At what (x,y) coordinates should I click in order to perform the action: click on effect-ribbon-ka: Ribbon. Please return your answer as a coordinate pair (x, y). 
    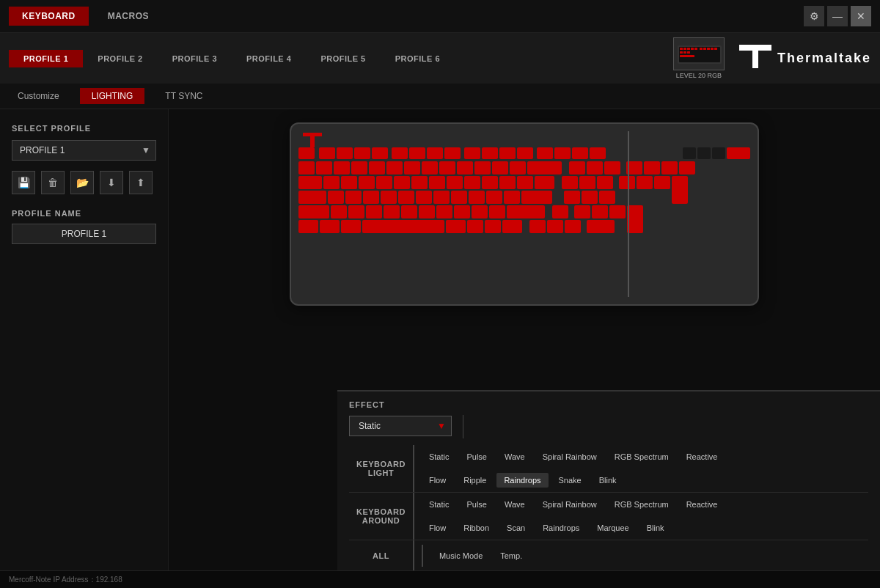
    Looking at the image, I should click on (477, 528).